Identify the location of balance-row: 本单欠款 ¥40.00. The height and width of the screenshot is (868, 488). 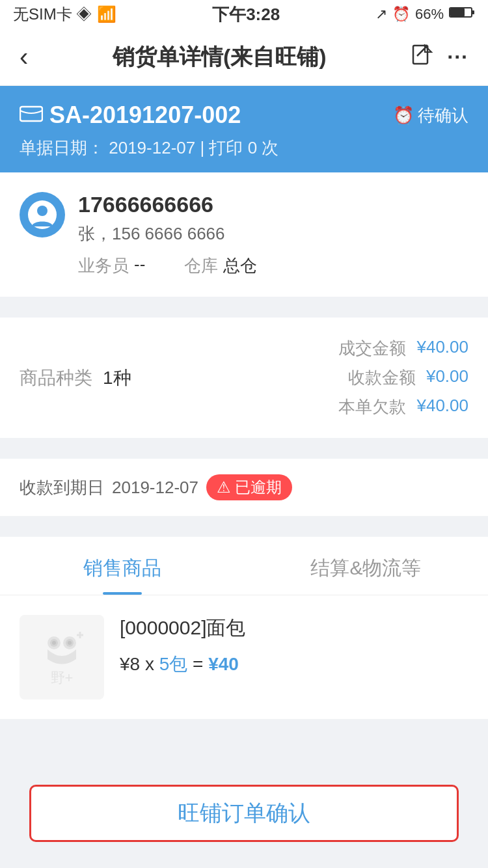
(403, 407).